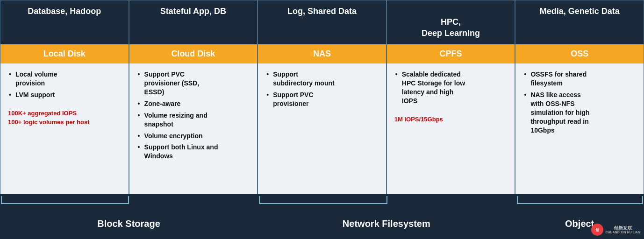  I want to click on label-oss: OSS, so click(580, 54).